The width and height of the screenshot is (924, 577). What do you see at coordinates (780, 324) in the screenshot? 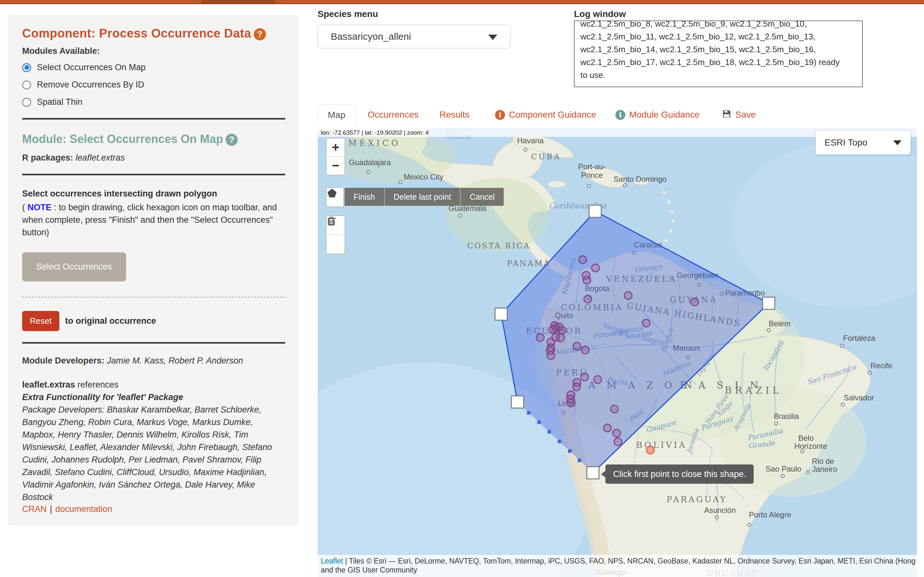
I see `svg-text: Belém` at bounding box center [780, 324].